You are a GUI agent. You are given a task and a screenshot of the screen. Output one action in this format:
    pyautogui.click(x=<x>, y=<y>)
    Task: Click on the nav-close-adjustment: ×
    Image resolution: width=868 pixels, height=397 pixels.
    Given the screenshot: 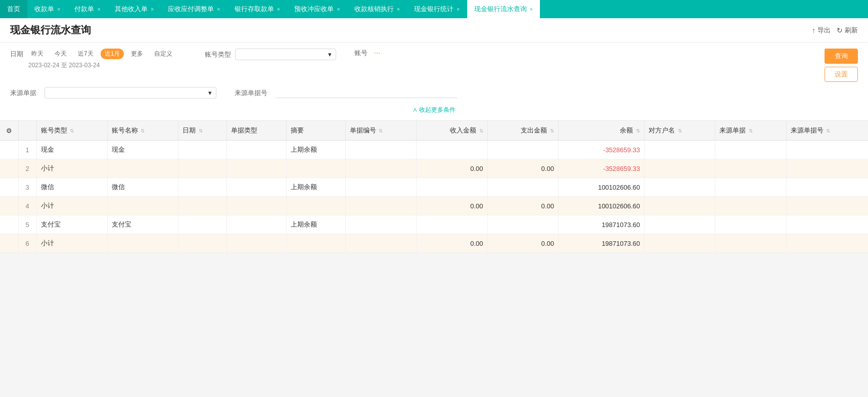 What is the action you would take?
    pyautogui.click(x=218, y=9)
    